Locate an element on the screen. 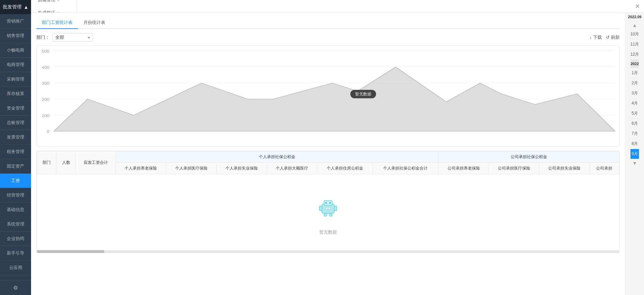 Image resolution: width=644 pixels, height=295 pixels. sub-tab-月份统计表: 月份统计表 is located at coordinates (95, 23).